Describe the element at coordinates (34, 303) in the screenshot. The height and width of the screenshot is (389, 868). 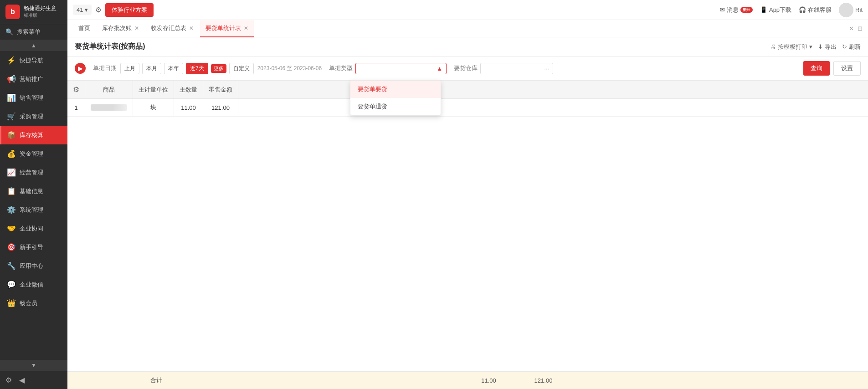
I see `sidebar-item-member: 👑 畅会员` at that location.